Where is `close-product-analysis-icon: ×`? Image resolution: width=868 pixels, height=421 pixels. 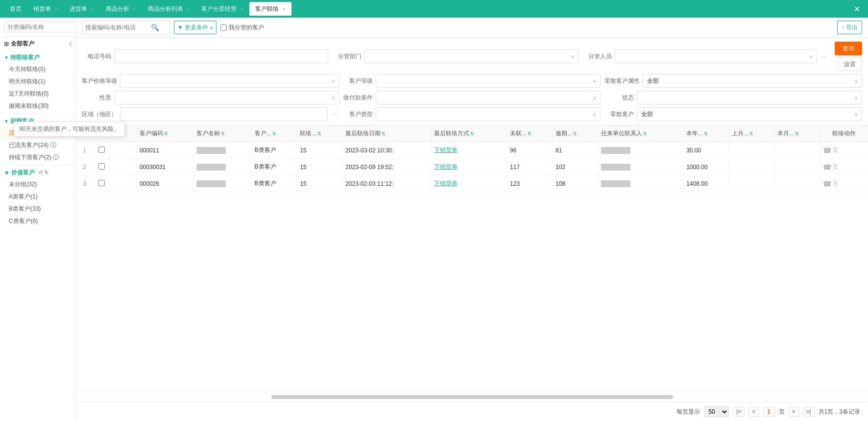 close-product-analysis-icon: × is located at coordinates (135, 9).